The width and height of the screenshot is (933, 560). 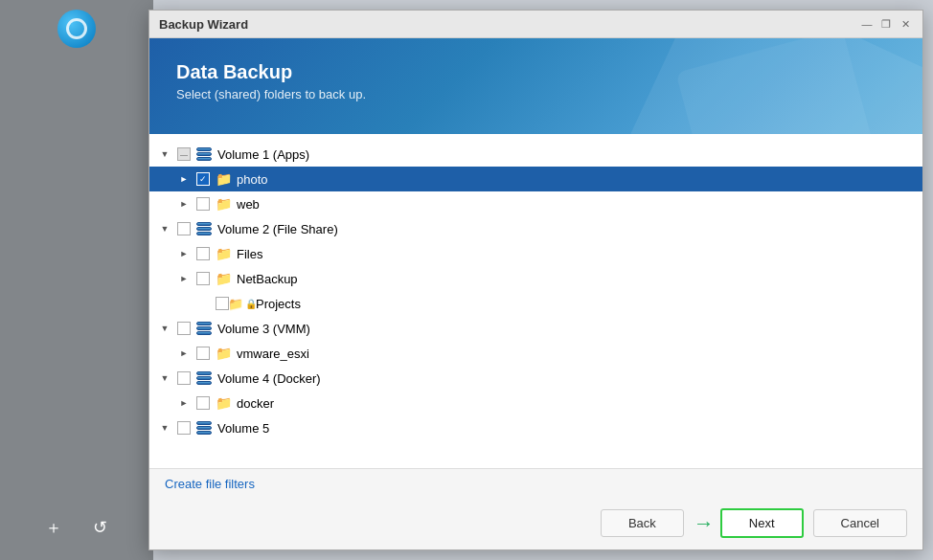 What do you see at coordinates (867, 24) in the screenshot?
I see `minimize-button: —` at bounding box center [867, 24].